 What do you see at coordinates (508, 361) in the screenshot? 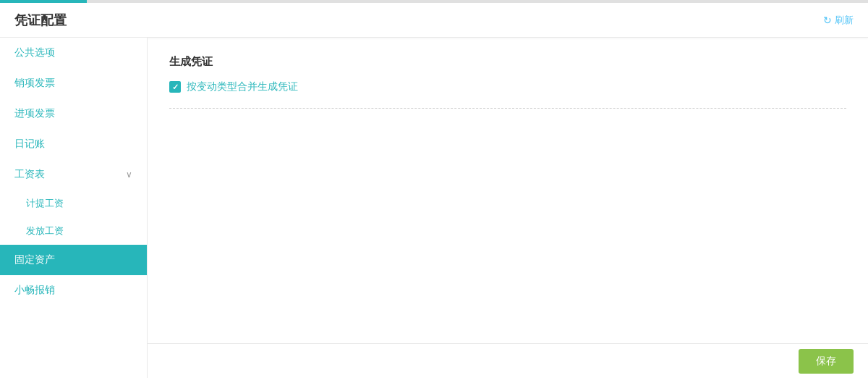
I see `footer: 保存` at bounding box center [508, 361].